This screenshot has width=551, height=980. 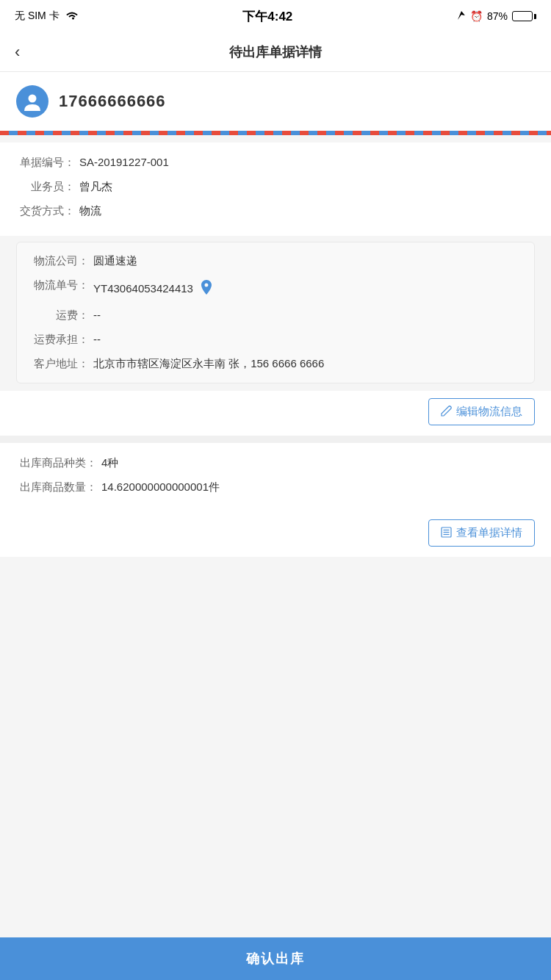 What do you see at coordinates (206, 288) in the screenshot?
I see `location-icon` at bounding box center [206, 288].